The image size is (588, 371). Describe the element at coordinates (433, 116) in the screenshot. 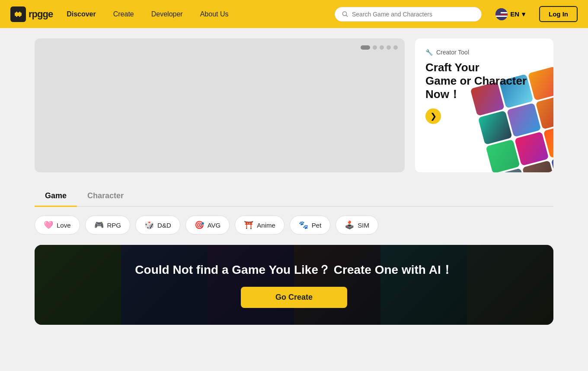

I see `creator-arrow-button: ❯` at that location.